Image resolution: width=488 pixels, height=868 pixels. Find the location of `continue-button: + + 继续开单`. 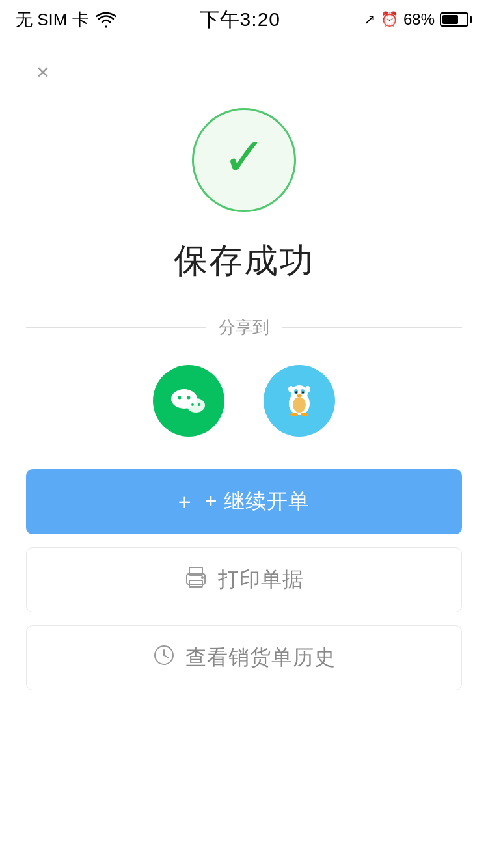

continue-button: + + 继续开单 is located at coordinates (244, 502).